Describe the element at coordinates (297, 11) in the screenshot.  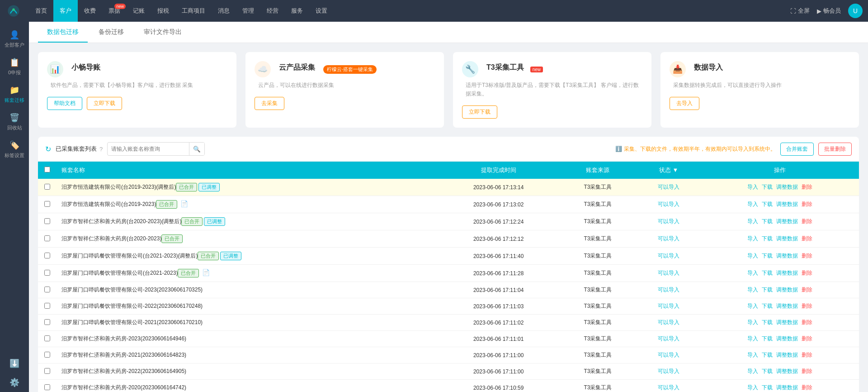
I see `nav-item-服务: 服务` at that location.